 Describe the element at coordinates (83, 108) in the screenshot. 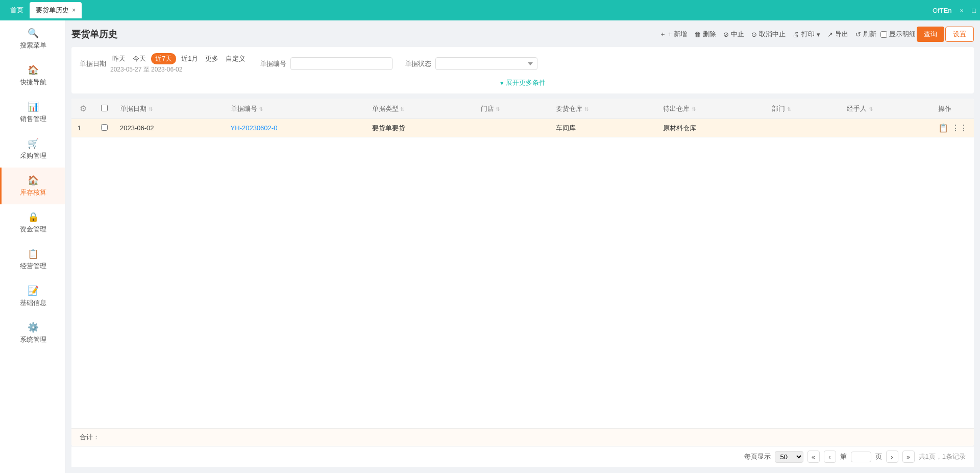

I see `table-settings-icon: ⚙` at that location.